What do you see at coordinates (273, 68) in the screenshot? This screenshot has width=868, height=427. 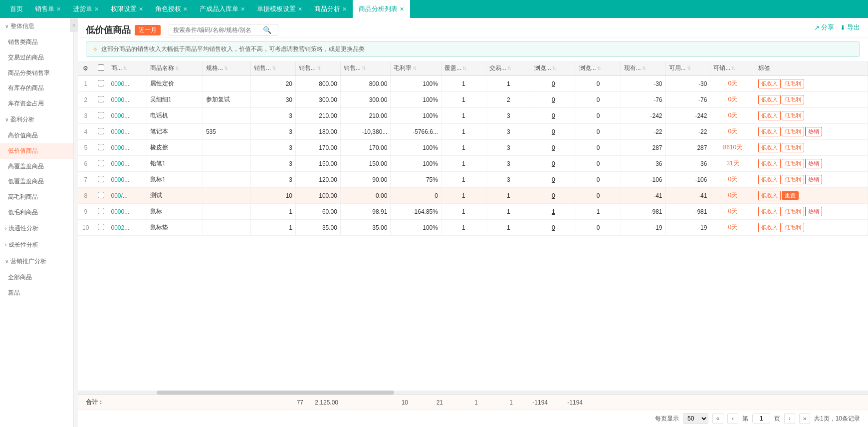 I see `col-sales1: 销售...⇅` at bounding box center [273, 68].